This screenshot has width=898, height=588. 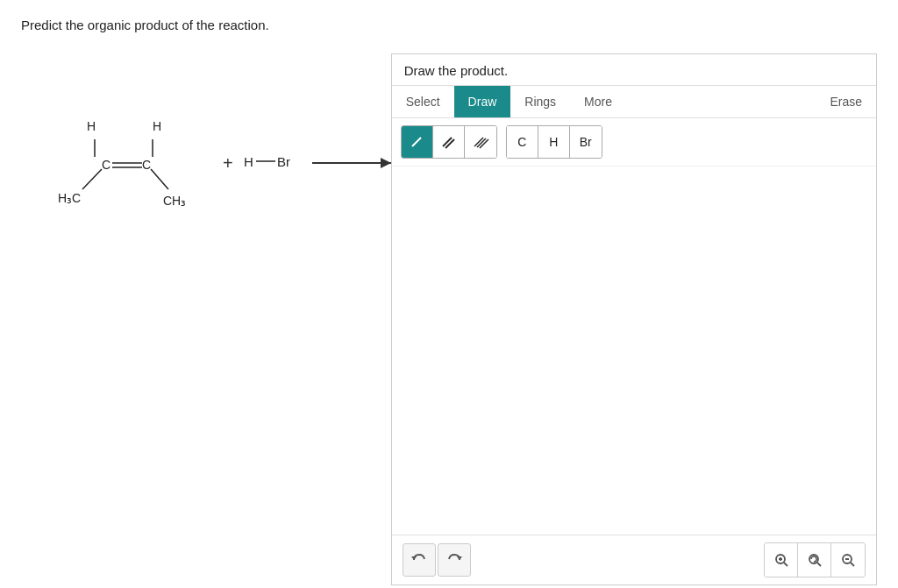 What do you see at coordinates (848, 560) in the screenshot?
I see `zoom-out-icon` at bounding box center [848, 560].